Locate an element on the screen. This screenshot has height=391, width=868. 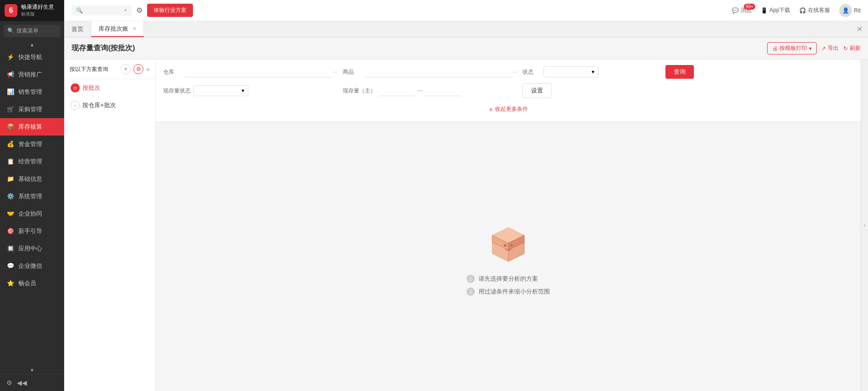
customer-service-button: 🎧 在线客服 is located at coordinates (815, 10).